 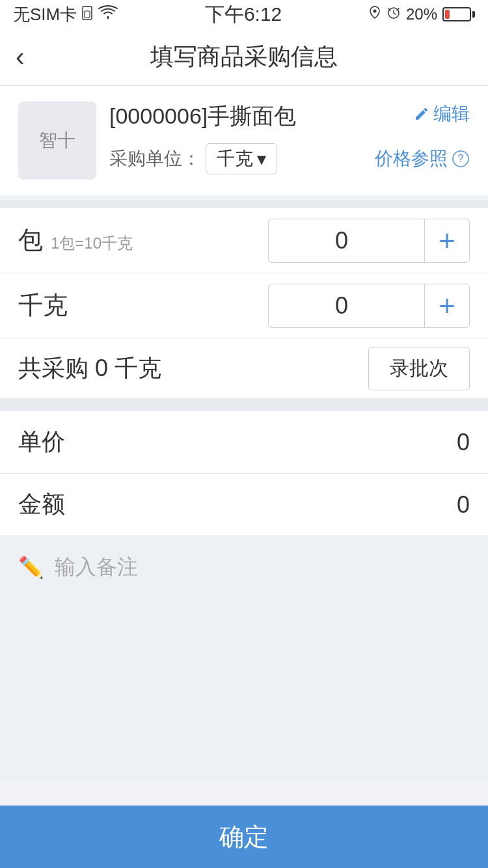 I want to click on status-left: 无SIM卡, so click(x=66, y=14).